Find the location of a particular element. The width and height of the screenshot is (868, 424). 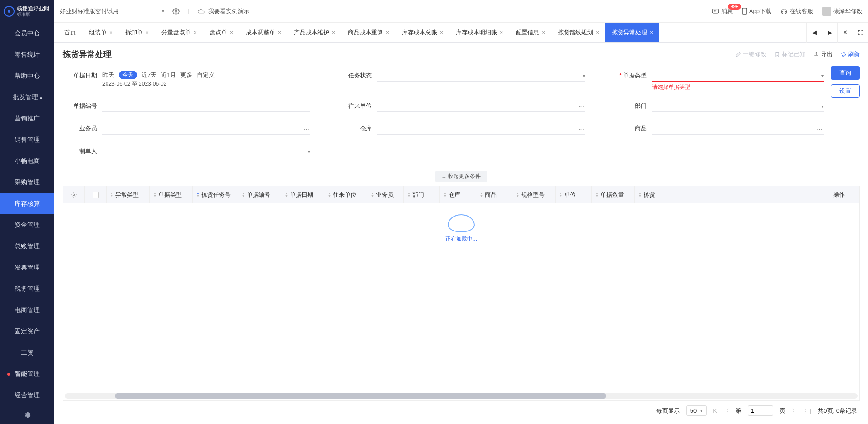

sidebar-item-4: 营销推广 is located at coordinates (27, 119).